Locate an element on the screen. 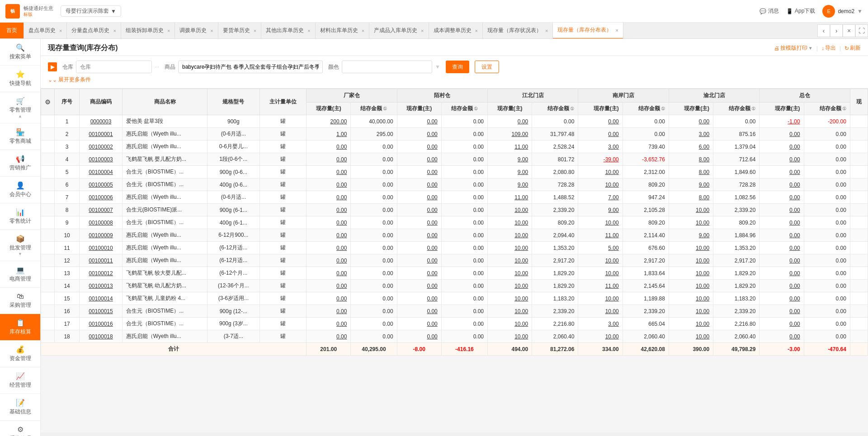 This screenshot has height=436, width=868. cell-chanjia-qty: 1.00 is located at coordinates (329, 134).